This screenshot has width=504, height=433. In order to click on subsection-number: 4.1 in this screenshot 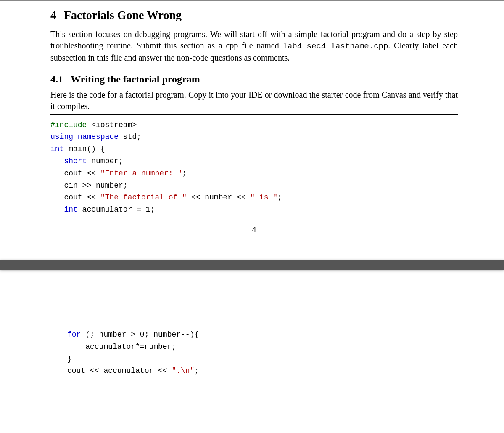, I will do `click(57, 79)`.